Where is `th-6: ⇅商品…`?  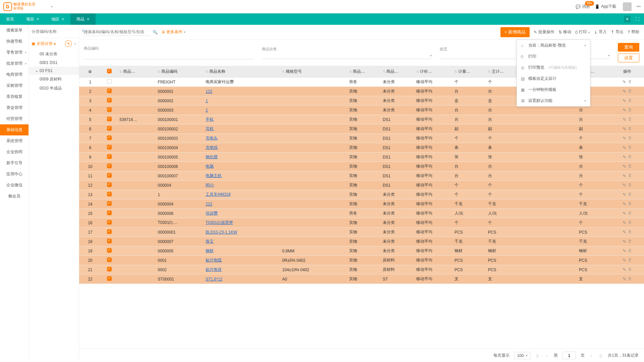 th-6: ⇅商品… is located at coordinates (364, 72).